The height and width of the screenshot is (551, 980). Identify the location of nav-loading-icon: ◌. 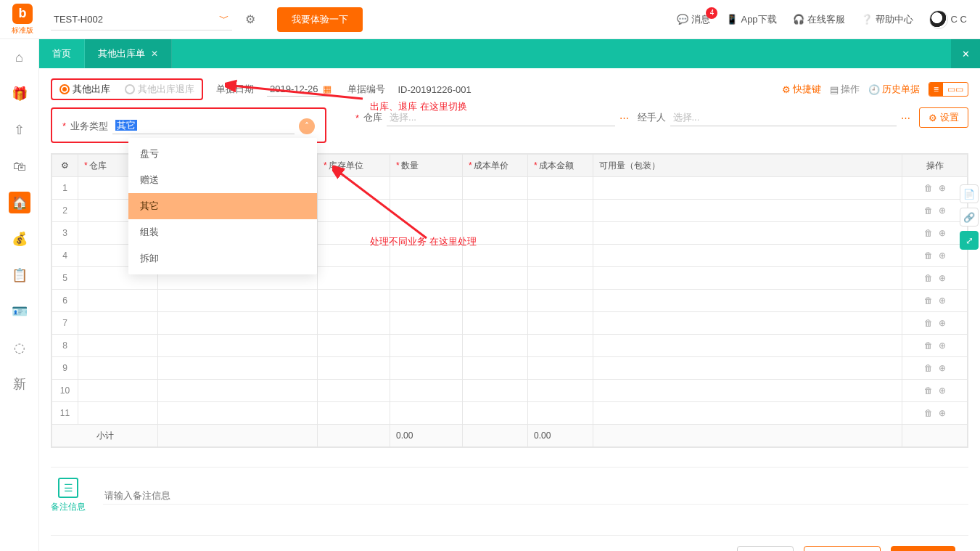
(20, 348).